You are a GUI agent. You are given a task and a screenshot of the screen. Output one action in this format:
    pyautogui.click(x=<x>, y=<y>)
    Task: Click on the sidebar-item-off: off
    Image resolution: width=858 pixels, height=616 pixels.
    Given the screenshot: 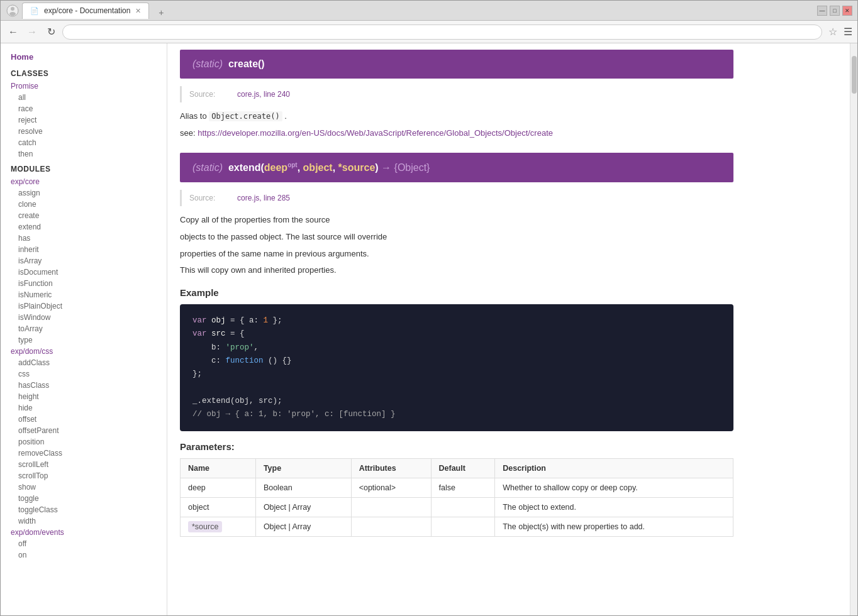 What is the action you would take?
    pyautogui.click(x=84, y=544)
    